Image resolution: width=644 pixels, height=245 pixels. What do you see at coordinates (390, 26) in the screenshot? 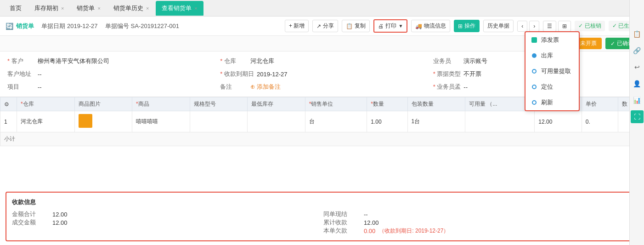
I see `print-button: 🖨 打印 ▼` at bounding box center [390, 26].